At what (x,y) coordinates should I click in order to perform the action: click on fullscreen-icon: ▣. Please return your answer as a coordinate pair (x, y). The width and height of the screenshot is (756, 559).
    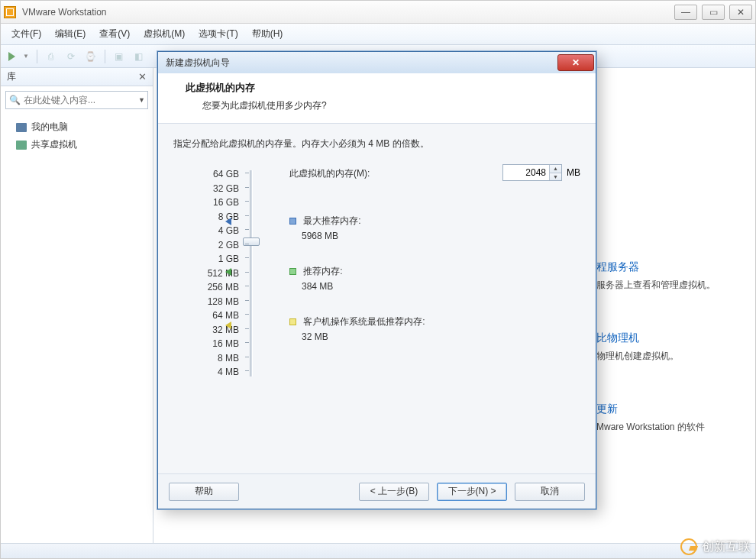
    Looking at the image, I should click on (119, 57).